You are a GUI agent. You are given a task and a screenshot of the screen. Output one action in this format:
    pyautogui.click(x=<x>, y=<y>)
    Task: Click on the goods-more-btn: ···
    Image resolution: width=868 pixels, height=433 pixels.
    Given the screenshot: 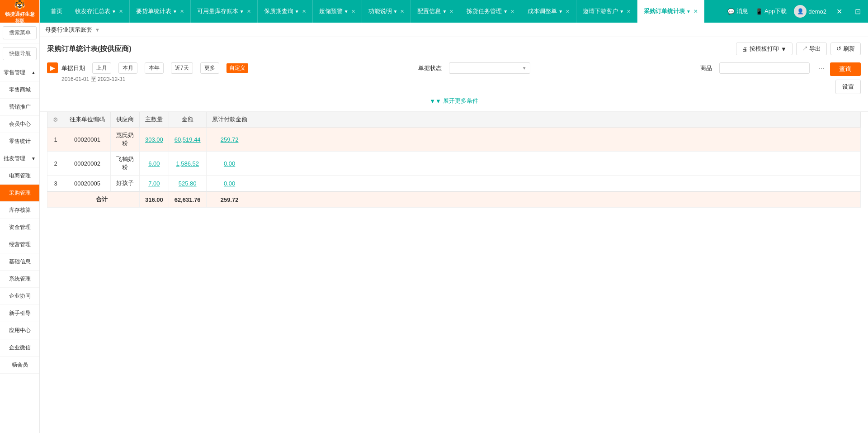 What is the action you would take?
    pyautogui.click(x=822, y=68)
    